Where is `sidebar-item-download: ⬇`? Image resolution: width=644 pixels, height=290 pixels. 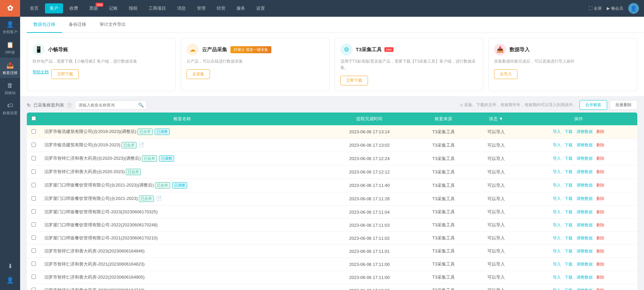 sidebar-item-download: ⬇ is located at coordinates (10, 266).